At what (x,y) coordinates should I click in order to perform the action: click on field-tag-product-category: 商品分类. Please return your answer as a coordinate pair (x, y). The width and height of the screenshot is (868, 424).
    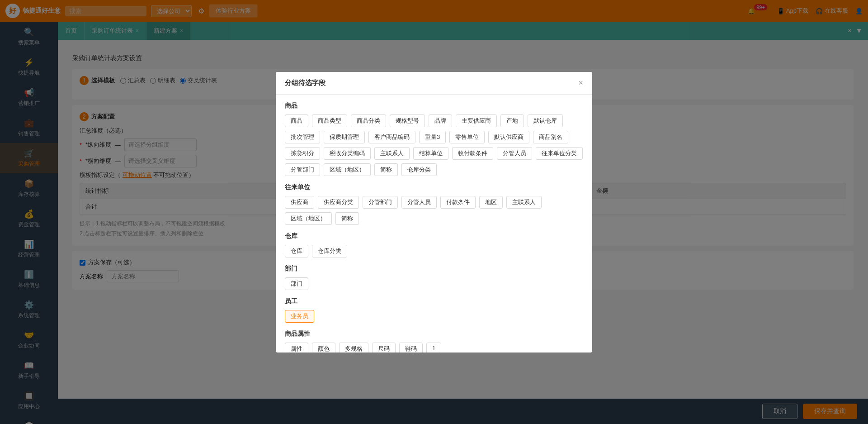
    Looking at the image, I should click on (368, 121).